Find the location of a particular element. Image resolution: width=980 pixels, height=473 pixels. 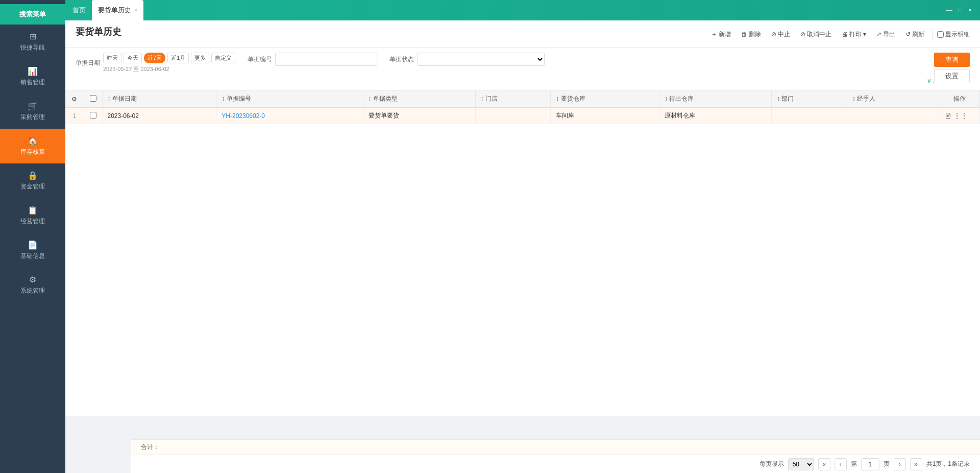

sidebar-item-label: 快捷导航 is located at coordinates (33, 48).